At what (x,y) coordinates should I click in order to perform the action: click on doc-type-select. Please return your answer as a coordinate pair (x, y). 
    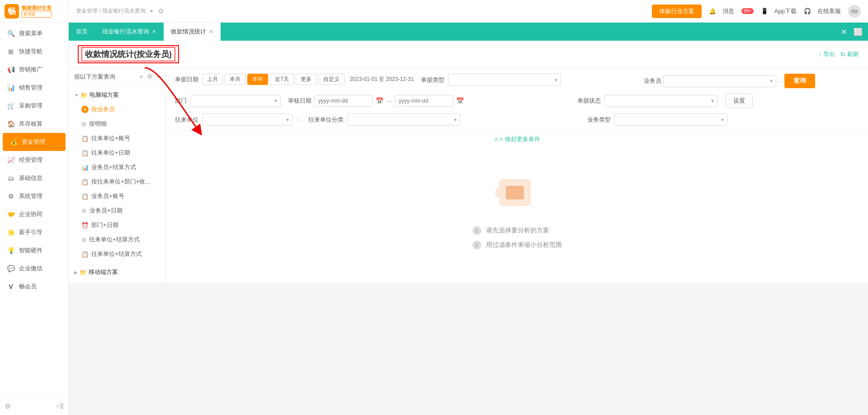
    Looking at the image, I should click on (505, 80).